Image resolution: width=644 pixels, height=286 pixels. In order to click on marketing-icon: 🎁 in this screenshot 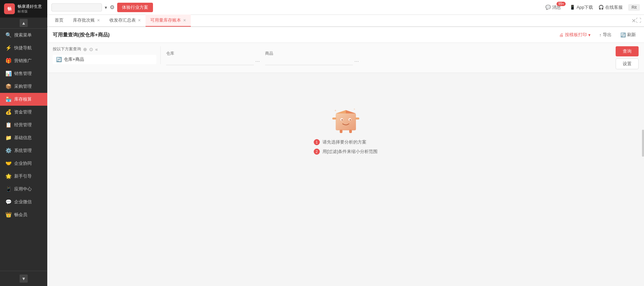, I will do `click(8, 61)`.